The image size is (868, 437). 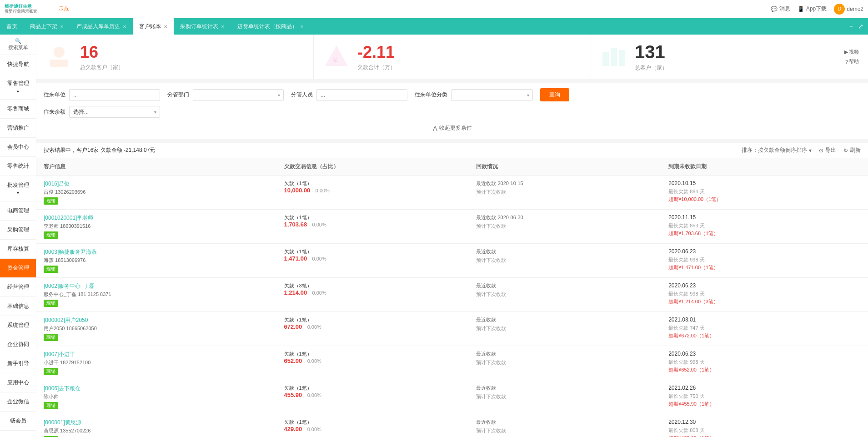 I want to click on sidebar-item-retail-mall: 零售商城, so click(x=18, y=109).